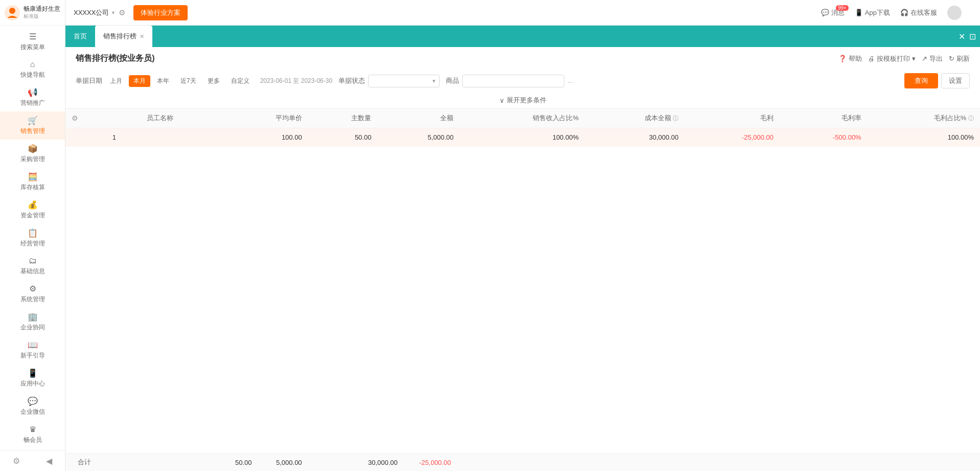  I want to click on trial-btn: 体验行业方案, so click(161, 13).